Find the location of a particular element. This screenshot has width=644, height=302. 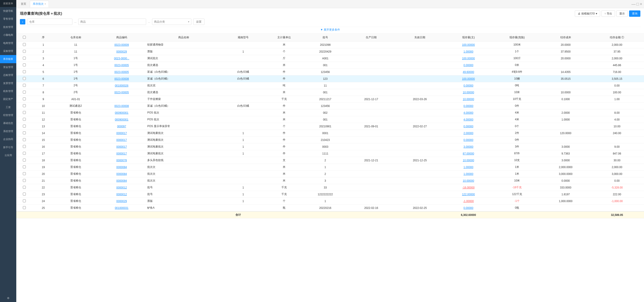

row-qty-main: 2.00000 is located at coordinates (468, 133).